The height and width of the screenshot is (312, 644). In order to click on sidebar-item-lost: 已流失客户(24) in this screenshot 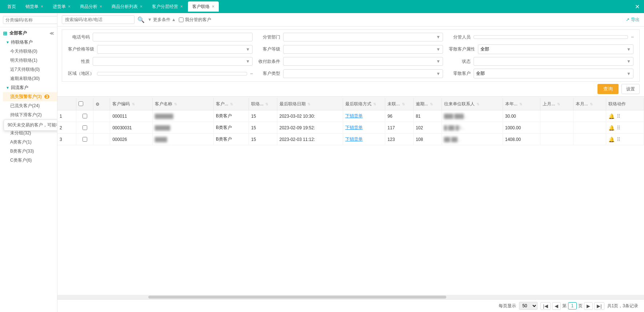, I will do `click(30, 106)`.